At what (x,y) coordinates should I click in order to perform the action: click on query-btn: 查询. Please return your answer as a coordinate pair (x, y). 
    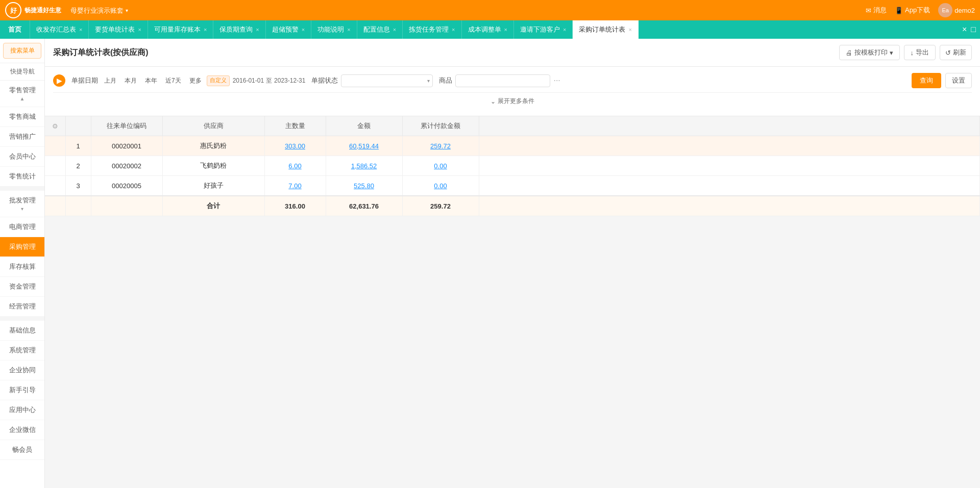
    Looking at the image, I should click on (926, 81).